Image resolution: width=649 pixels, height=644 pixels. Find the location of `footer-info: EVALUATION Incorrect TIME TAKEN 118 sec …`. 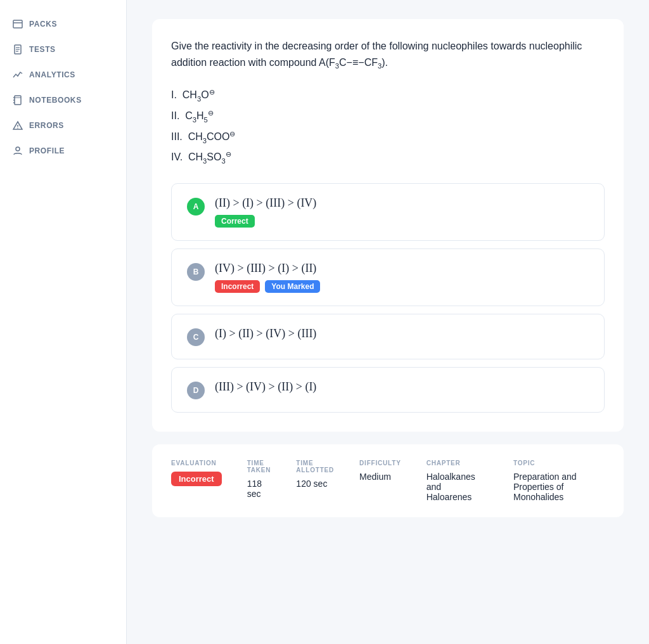

footer-info: EVALUATION Incorrect TIME TAKEN 118 sec … is located at coordinates (388, 480).